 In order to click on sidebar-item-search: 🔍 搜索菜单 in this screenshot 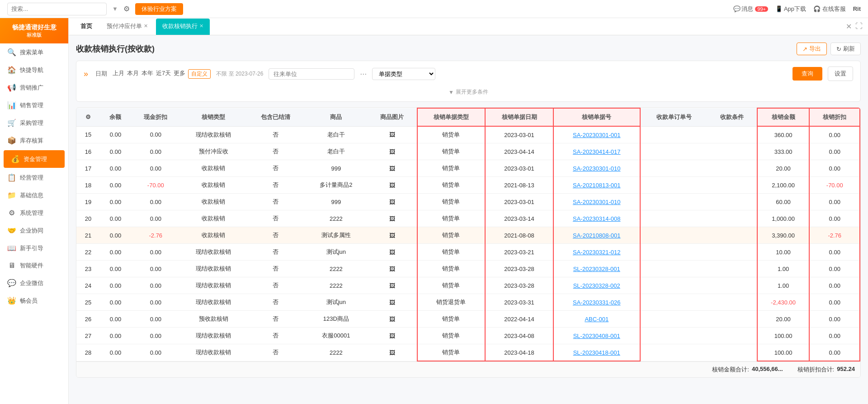, I will do `click(34, 52)`.